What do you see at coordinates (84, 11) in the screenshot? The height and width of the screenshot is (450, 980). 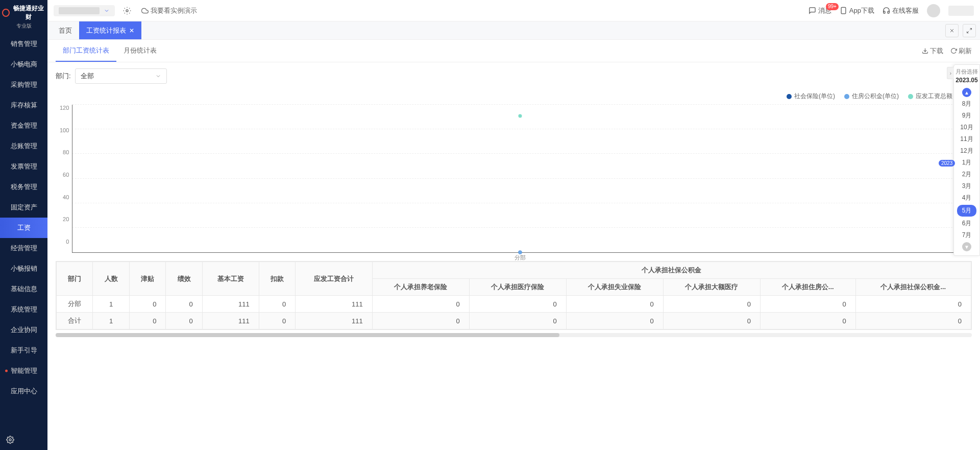 I see `tenant-selector` at bounding box center [84, 11].